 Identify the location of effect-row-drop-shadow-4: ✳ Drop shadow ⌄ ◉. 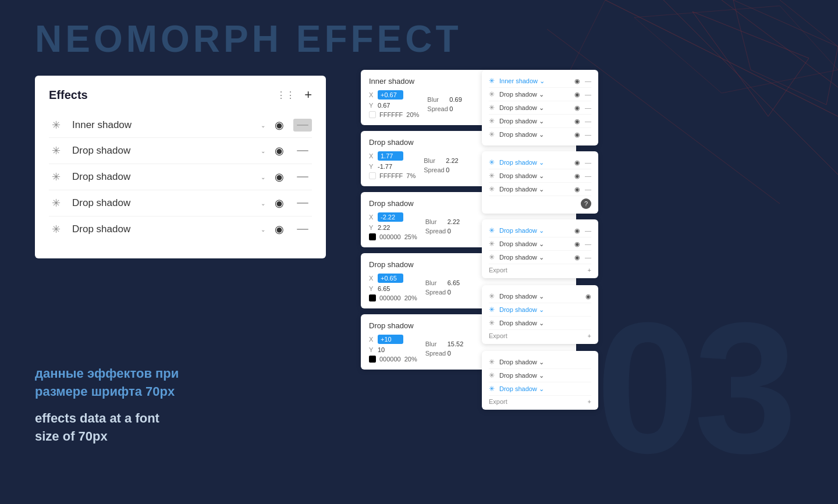
(180, 229).